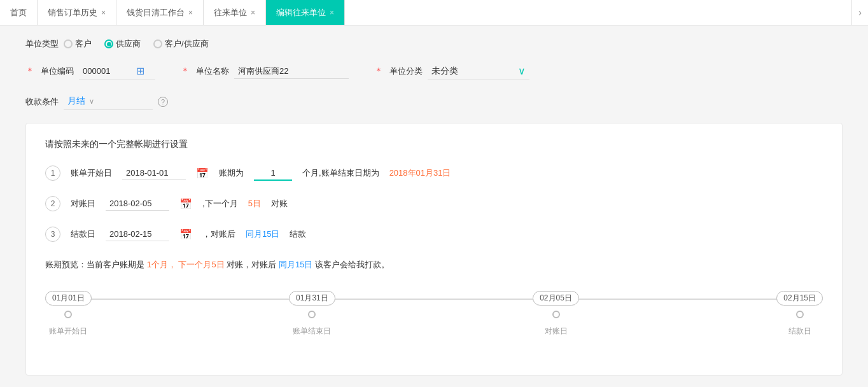 Image resolution: width=868 pixels, height=387 pixels. What do you see at coordinates (434, 71) in the screenshot?
I see `code-name-category-row: ＊ 单位编码 ⊞ ＊ 单位名称 ＊ 单位分类 未分类 ∨` at bounding box center [434, 71].